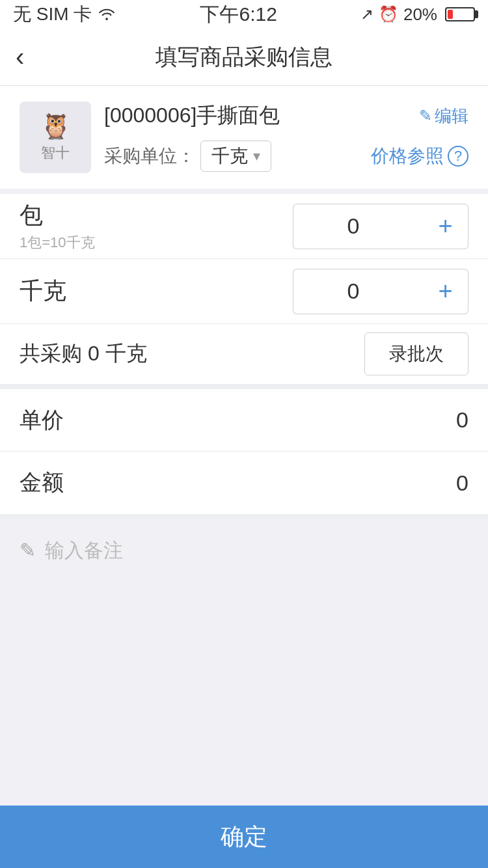  What do you see at coordinates (84, 550) in the screenshot?
I see `remark-placeholder: 输入备注` at bounding box center [84, 550].